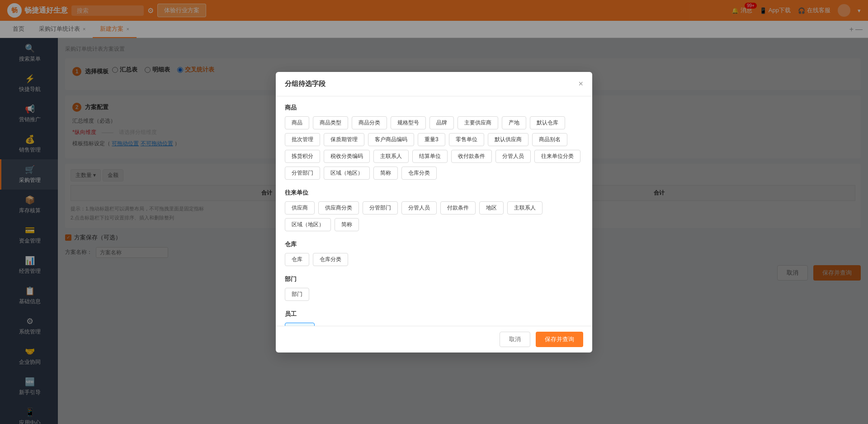  I want to click on field-product: 商品, so click(297, 123).